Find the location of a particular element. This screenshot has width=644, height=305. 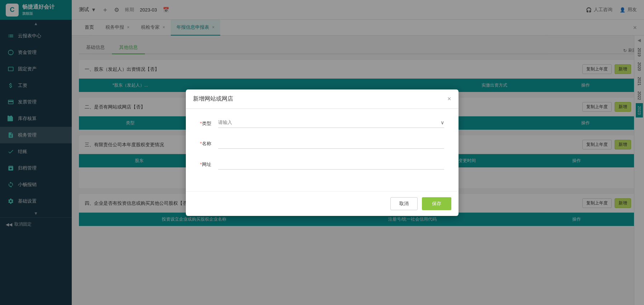

name-label: *名称 is located at coordinates (209, 144).